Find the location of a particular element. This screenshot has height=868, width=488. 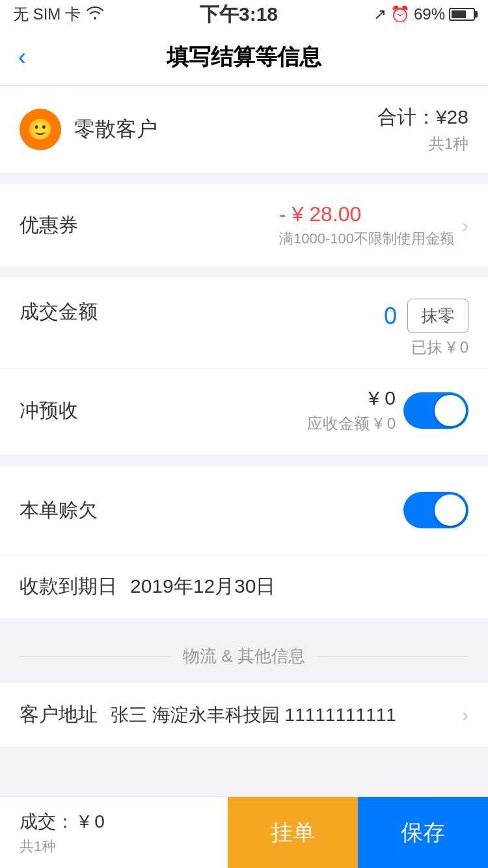

prepayment-toggle is located at coordinates (436, 411).